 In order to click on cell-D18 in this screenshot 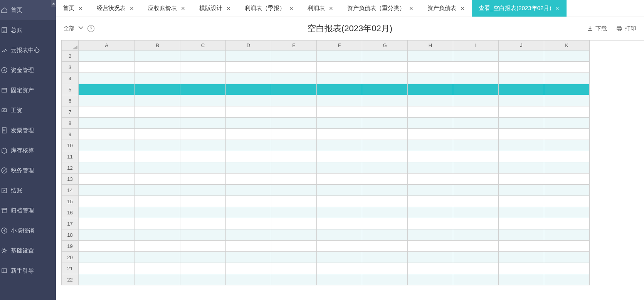, I will do `click(249, 235)`.